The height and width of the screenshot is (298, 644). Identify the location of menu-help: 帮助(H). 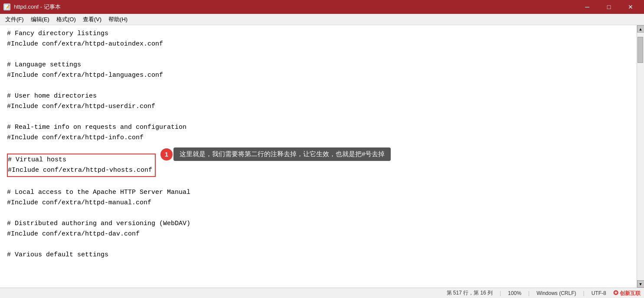
(118, 20).